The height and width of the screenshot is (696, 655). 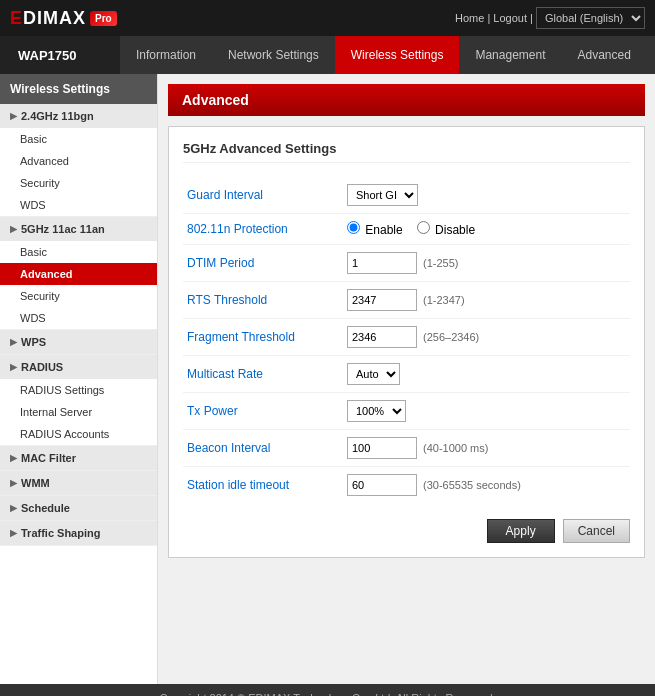 I want to click on label-txpower: Tx Power, so click(x=263, y=412).